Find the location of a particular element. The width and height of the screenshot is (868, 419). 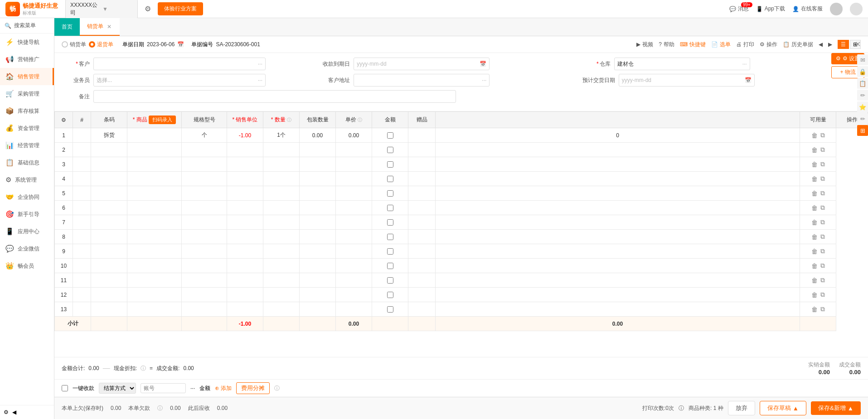

delete-icon-7: 🗑 is located at coordinates (815, 222).